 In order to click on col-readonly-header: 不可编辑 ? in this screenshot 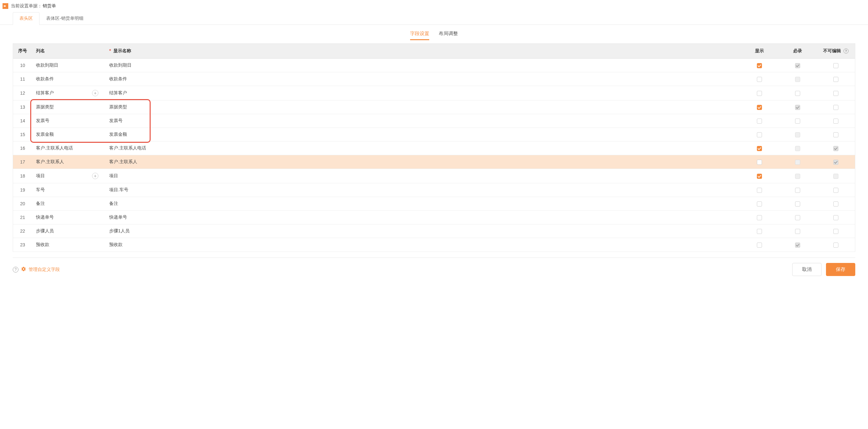, I will do `click(836, 51)`.